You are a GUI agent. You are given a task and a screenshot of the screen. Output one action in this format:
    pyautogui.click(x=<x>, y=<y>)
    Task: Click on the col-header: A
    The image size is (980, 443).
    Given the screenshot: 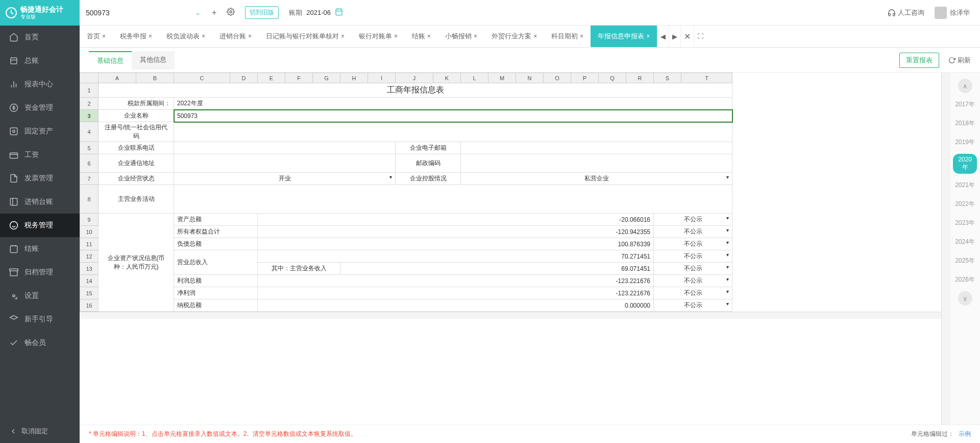 What is the action you would take?
    pyautogui.click(x=117, y=78)
    